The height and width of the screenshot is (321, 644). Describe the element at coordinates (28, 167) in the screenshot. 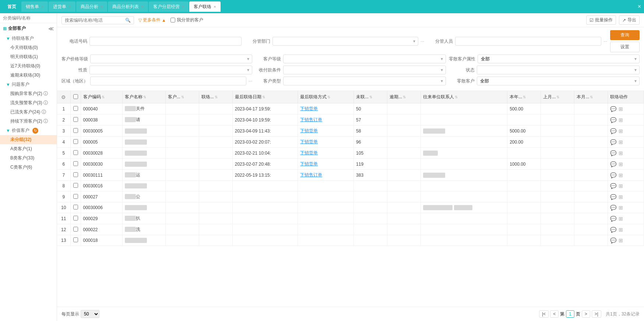

I see `sidebar-item-class-c: C类客户(6)` at that location.